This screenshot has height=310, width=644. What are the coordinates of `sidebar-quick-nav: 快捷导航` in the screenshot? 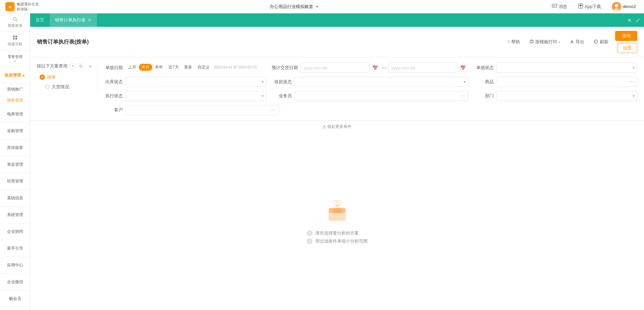 It's located at (15, 41).